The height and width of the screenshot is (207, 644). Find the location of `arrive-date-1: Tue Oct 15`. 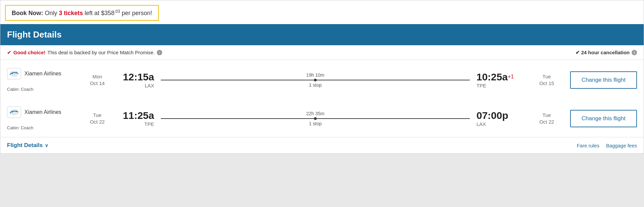

arrive-date-1: Tue Oct 15 is located at coordinates (547, 80).